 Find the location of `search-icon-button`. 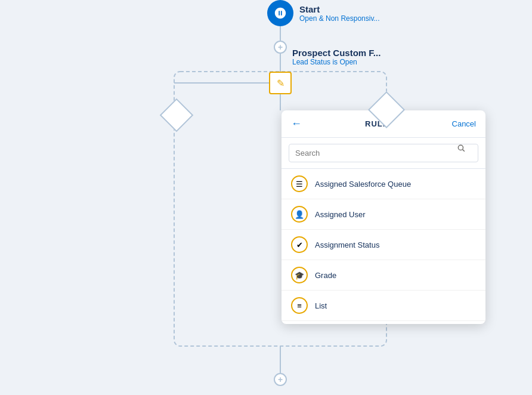

search-icon-button is located at coordinates (461, 149).